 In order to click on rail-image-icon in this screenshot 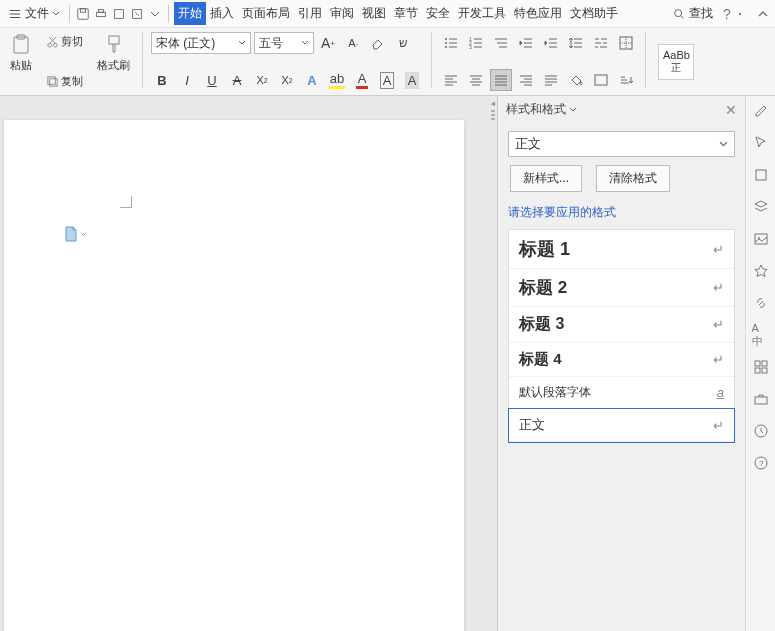, I will do `click(761, 239)`.